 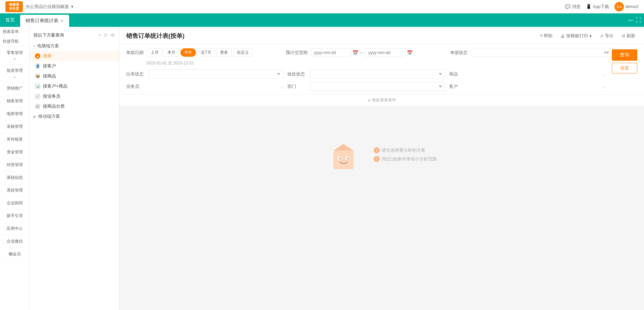 I want to click on calendar-icon-2: 📅, so click(x=410, y=53).